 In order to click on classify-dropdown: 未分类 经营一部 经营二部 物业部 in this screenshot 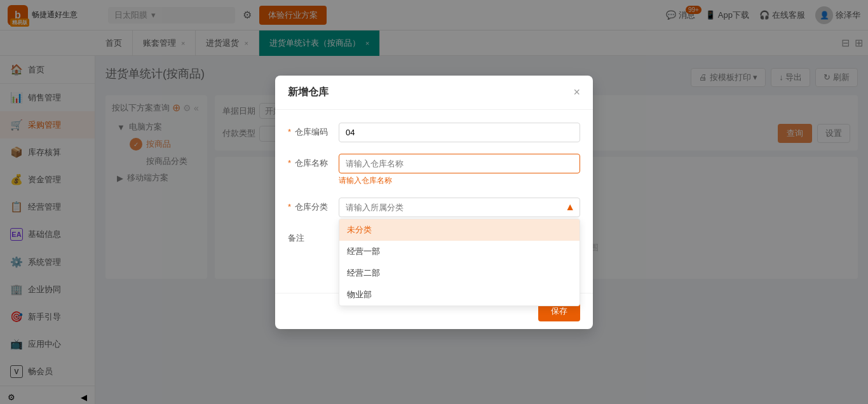, I will do `click(459, 262)`.